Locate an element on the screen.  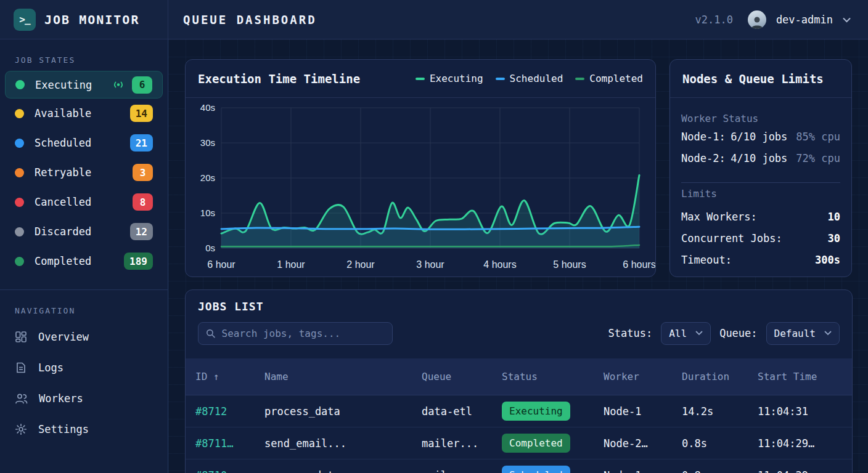
legend-item-scheduled: Scheduled is located at coordinates (530, 79).